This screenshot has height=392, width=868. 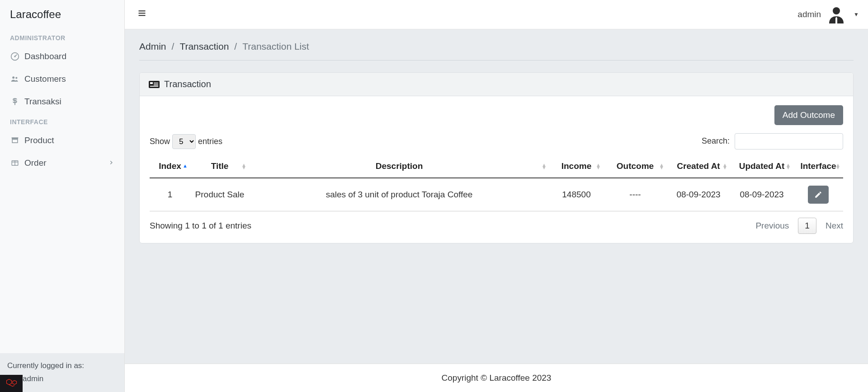 I want to click on cell-updated-at: 08-09-2023, so click(x=762, y=195).